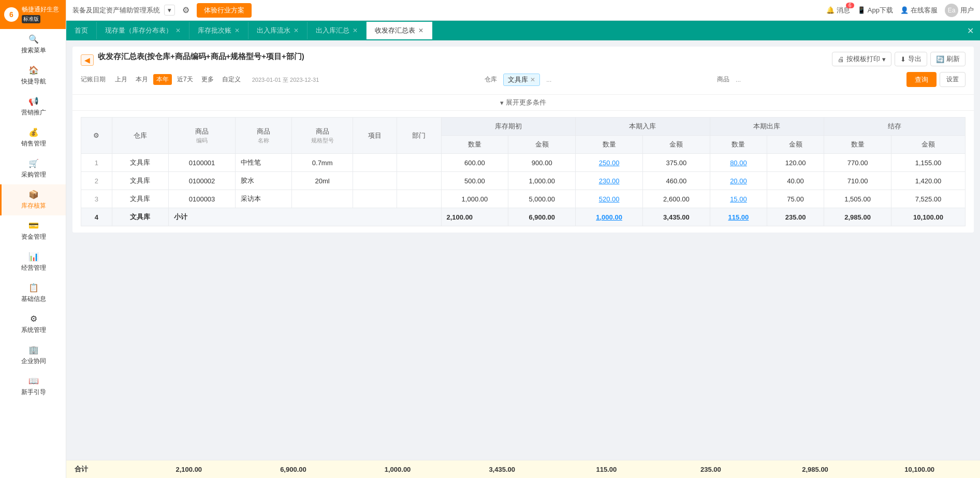 The image size is (980, 478). I want to click on table-settings-button: 设置, so click(953, 80).